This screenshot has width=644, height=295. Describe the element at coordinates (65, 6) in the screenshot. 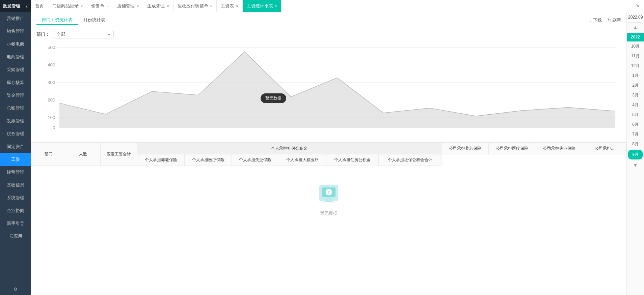

I see `tab-label: 门店商品目录` at that location.